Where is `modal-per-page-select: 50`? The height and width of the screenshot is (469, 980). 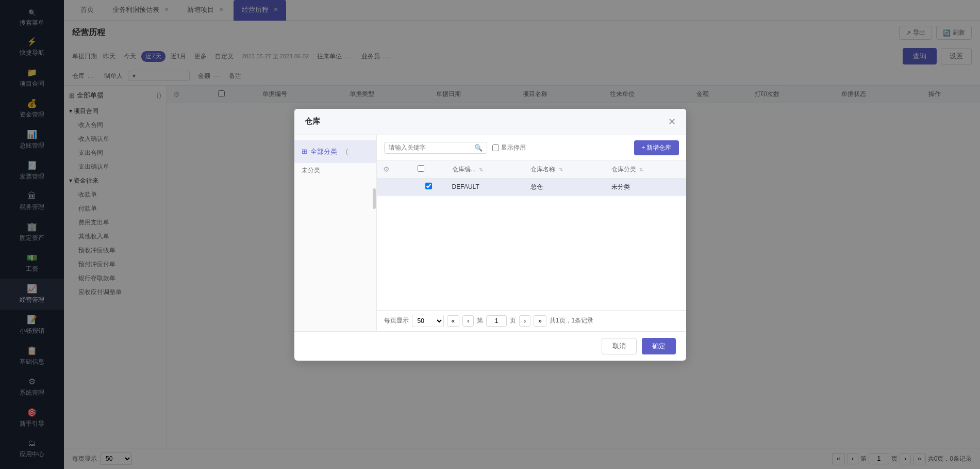 modal-per-page-select: 50 is located at coordinates (428, 321).